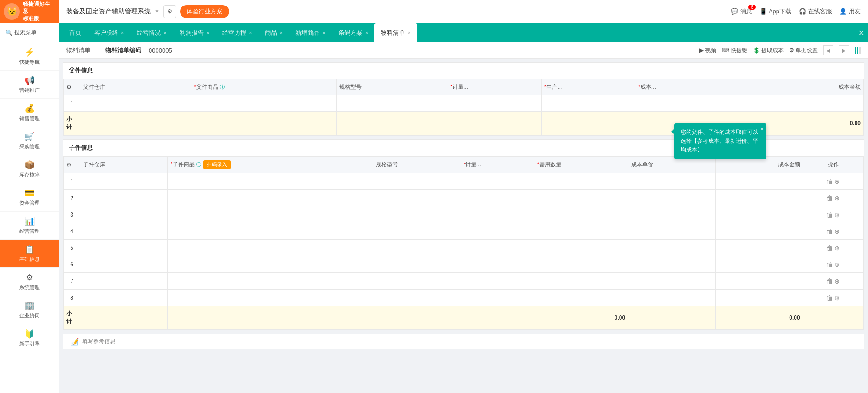  I want to click on child-row-1-copy-icon: ⊕, so click(837, 181).